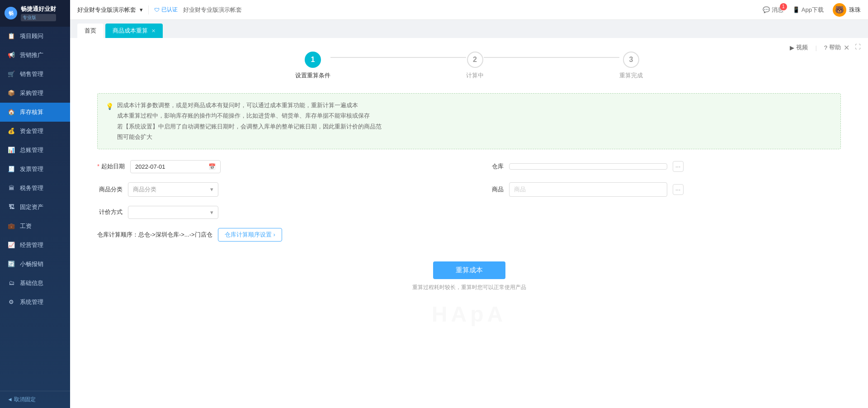 The image size is (868, 408). Describe the element at coordinates (588, 166) in the screenshot. I see `warehouse-input` at that location.